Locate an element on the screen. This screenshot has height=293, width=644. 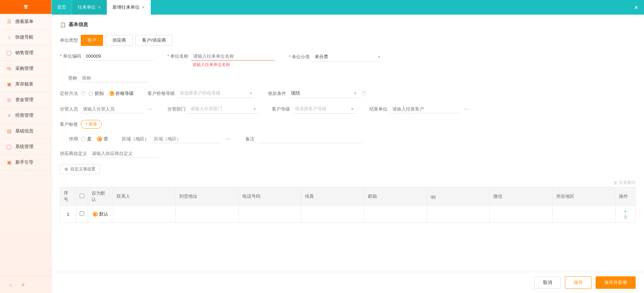
unit-type-customer-btn: 客户 is located at coordinates (92, 40).